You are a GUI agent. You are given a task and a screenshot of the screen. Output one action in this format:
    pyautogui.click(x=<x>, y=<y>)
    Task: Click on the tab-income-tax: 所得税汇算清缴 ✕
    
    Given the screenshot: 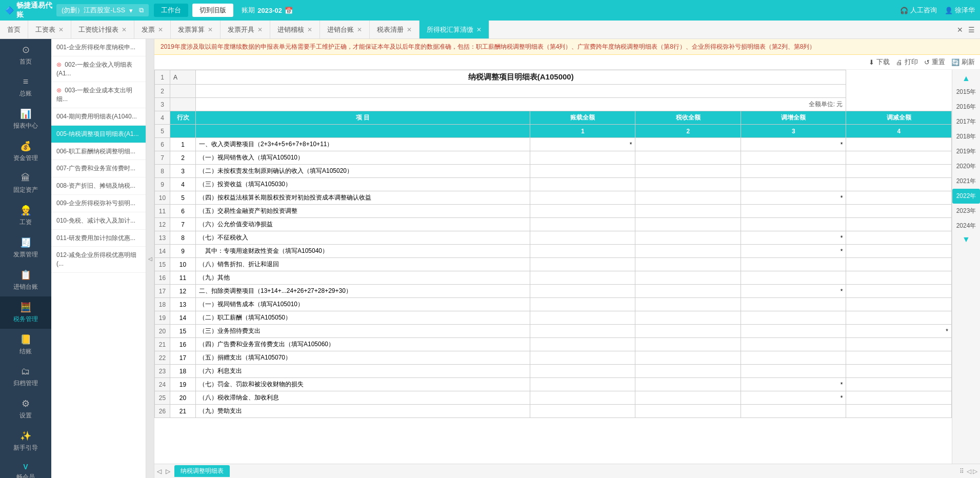 What is the action you would take?
    pyautogui.click(x=454, y=30)
    